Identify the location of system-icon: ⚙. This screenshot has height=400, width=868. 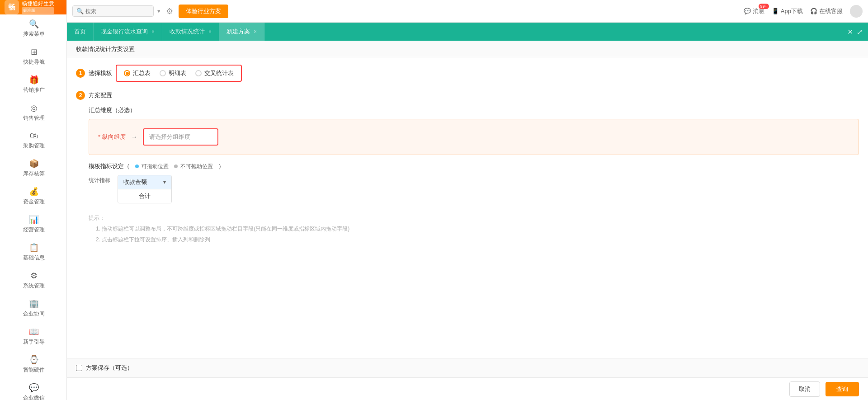
(34, 276).